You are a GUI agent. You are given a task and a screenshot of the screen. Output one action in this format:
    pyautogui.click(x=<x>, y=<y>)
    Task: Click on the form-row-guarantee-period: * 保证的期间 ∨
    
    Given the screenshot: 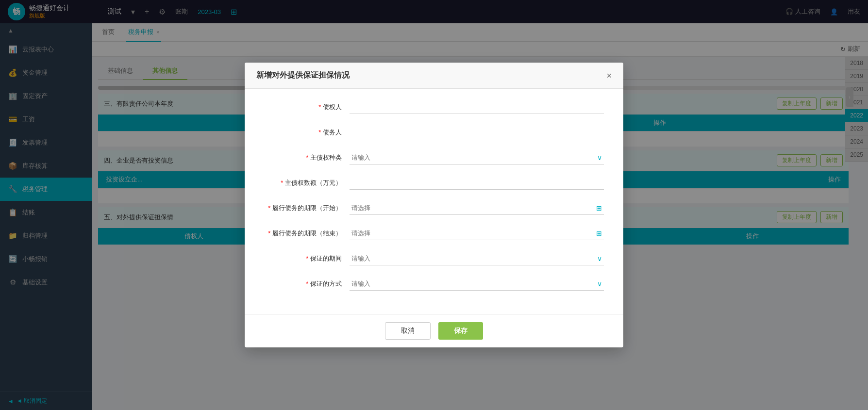 What is the action you would take?
    pyautogui.click(x=434, y=259)
    